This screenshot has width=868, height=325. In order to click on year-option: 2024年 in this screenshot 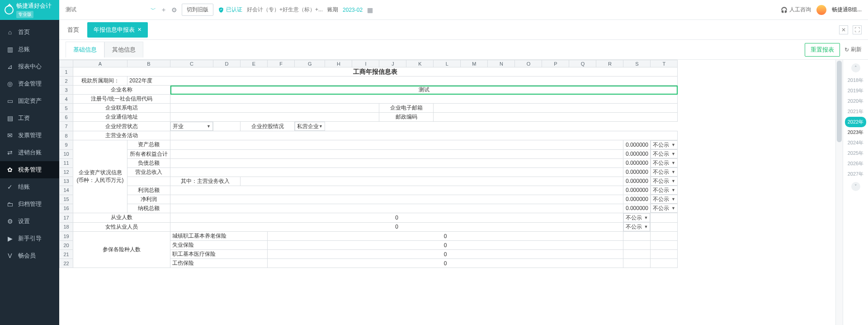, I will do `click(855, 143)`.